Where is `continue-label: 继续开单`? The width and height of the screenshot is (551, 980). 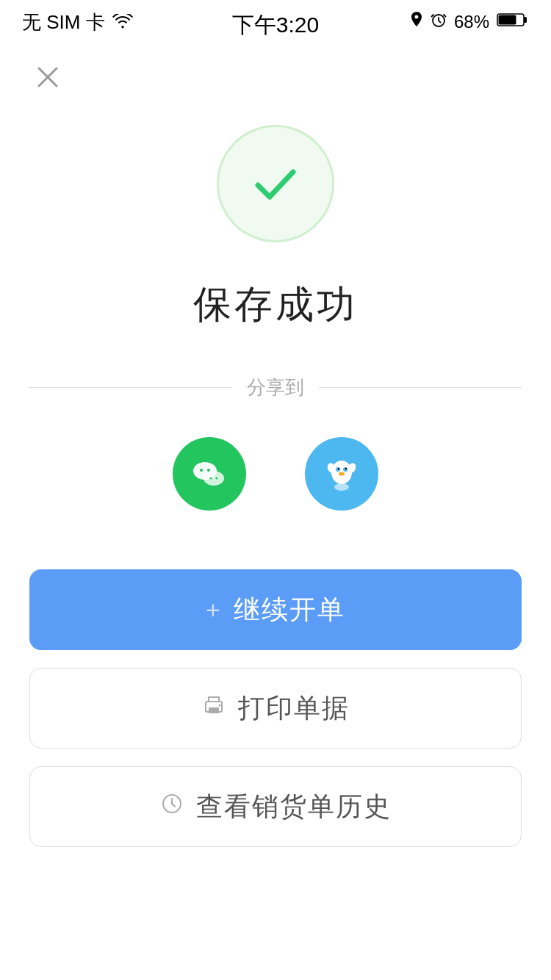 continue-label: 继续开单 is located at coordinates (289, 610).